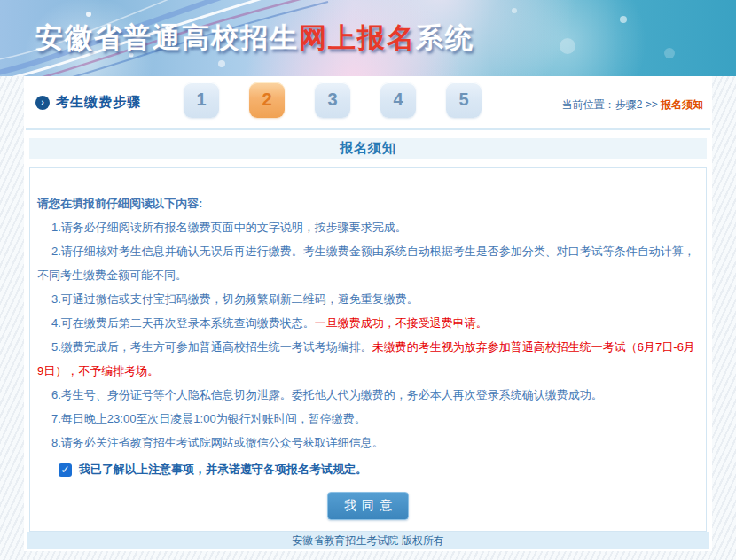 The height and width of the screenshot is (560, 736). Describe the element at coordinates (368, 443) in the screenshot. I see `notice-item-8: 8.请务必关注省教育招生考试院网站或微信公众号获取详细信息。` at that location.